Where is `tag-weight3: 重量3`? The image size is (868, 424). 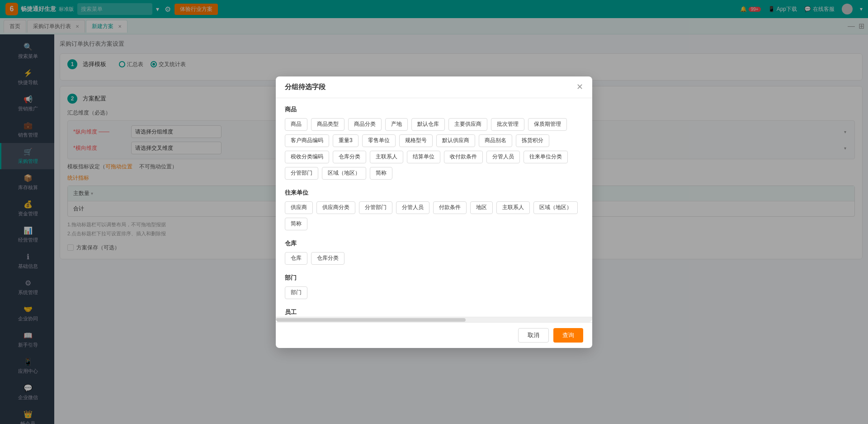
tag-weight3: 重量3 is located at coordinates (345, 141).